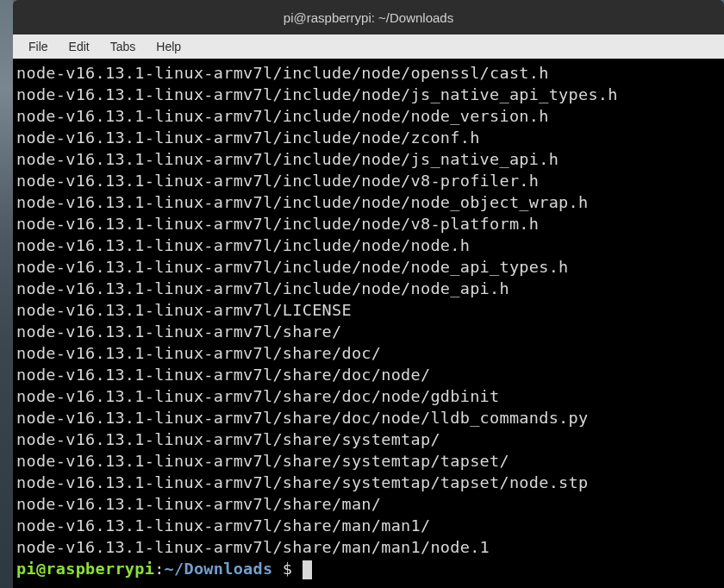 This screenshot has height=588, width=724. What do you see at coordinates (85, 569) in the screenshot?
I see `prompt-user-host: pi@raspberrypi` at bounding box center [85, 569].